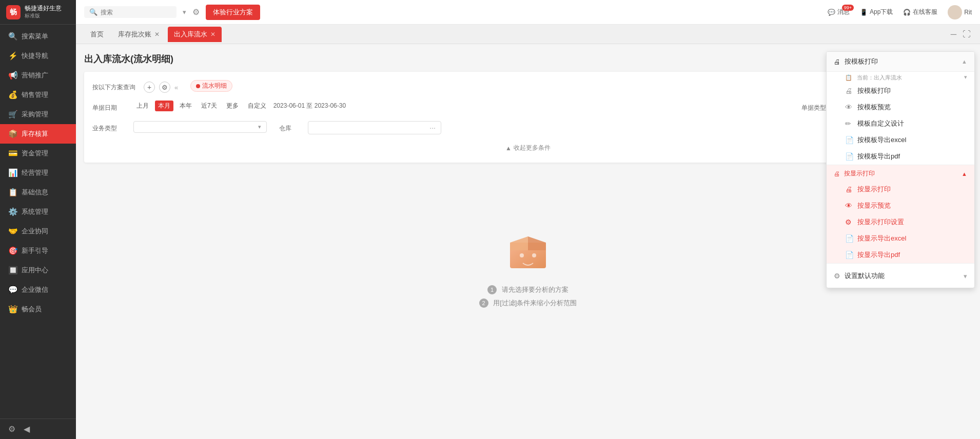 This screenshot has height=439, width=980. Describe the element at coordinates (38, 309) in the screenshot. I see `sidebar-item-member: 👑 畅会员` at that location.